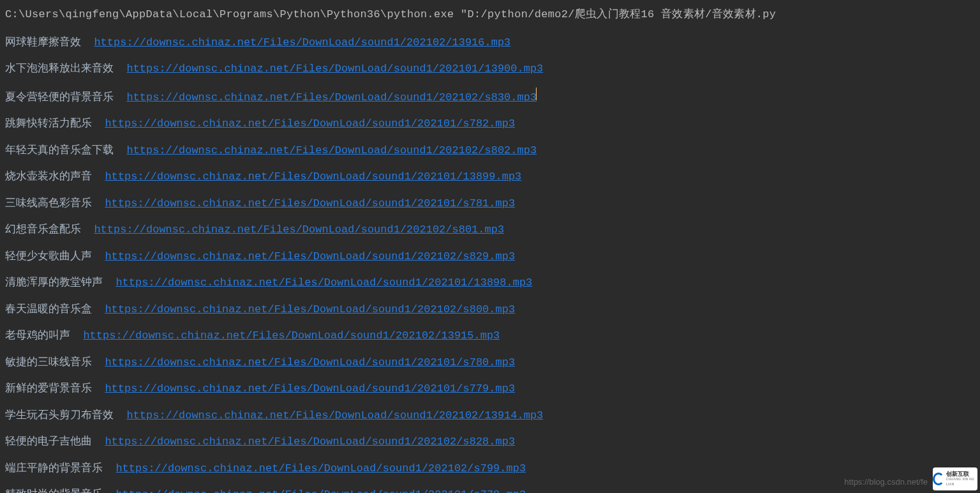  I want to click on output-row: 三味线高色彩音乐 https://downsc.chinaz.net/Files…, so click(490, 204).